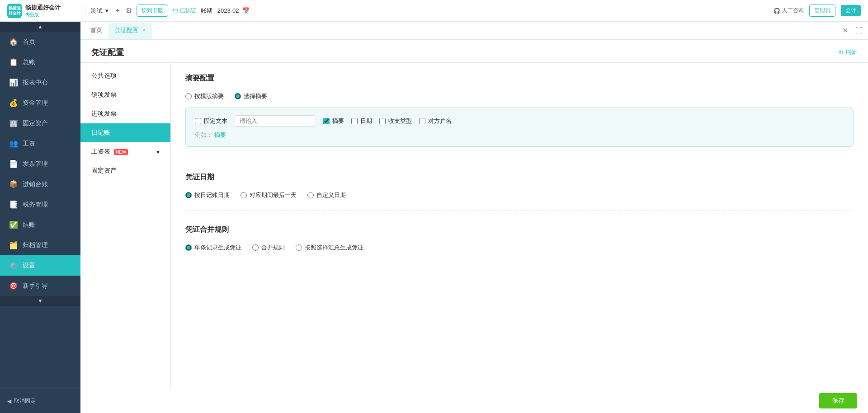 The height and width of the screenshot is (413, 868). I want to click on project-name: 测试, so click(97, 11).